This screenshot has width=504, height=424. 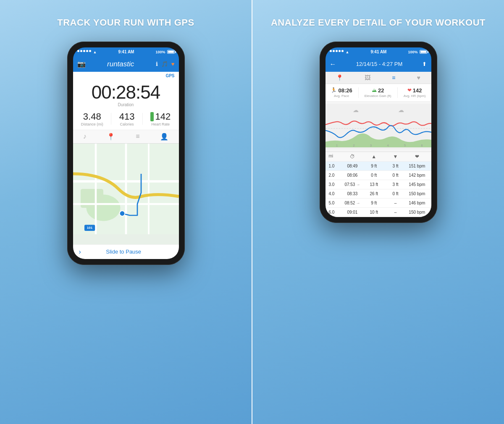 What do you see at coordinates (123, 252) in the screenshot?
I see `slide-to-pause-text: Slide to Pause` at bounding box center [123, 252].